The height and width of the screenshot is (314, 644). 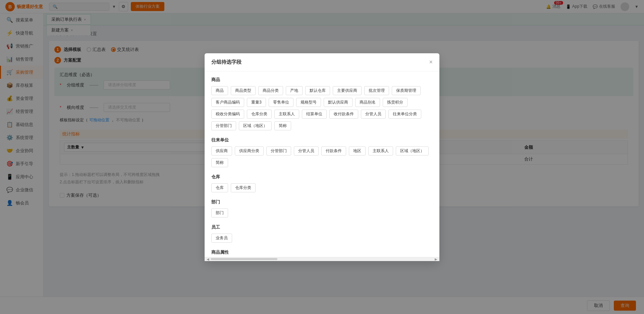 What do you see at coordinates (412, 151) in the screenshot?
I see `field-tag-1-7: 区域（地区）` at bounding box center [412, 151].